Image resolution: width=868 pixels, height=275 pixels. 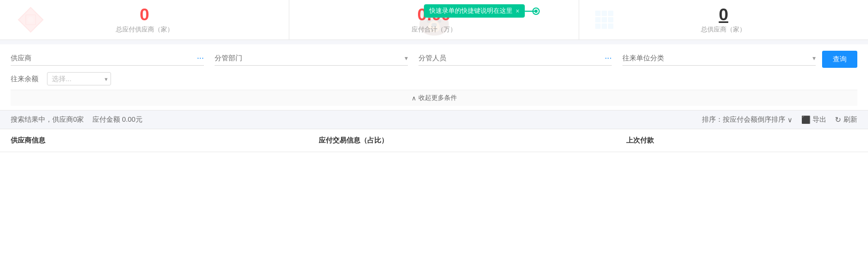 I want to click on dept-field: 分管部门 ▾, so click(x=311, y=60).